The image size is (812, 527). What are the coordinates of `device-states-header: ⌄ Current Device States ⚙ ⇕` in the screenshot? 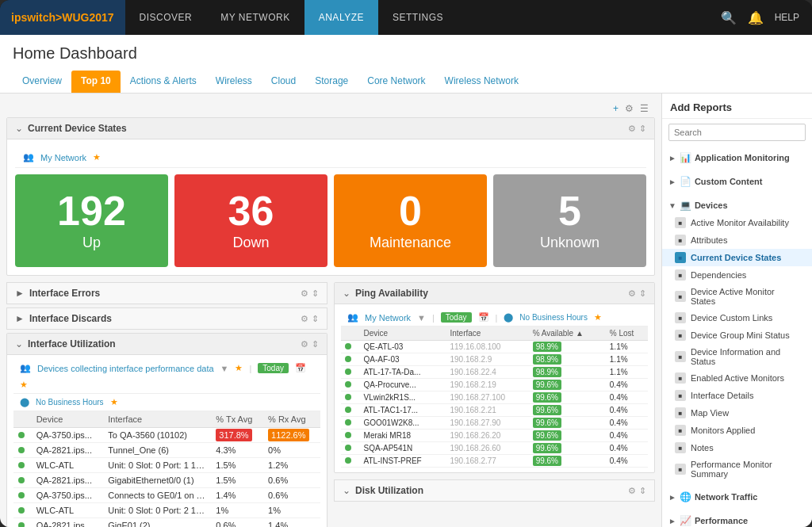 It's located at (331, 128).